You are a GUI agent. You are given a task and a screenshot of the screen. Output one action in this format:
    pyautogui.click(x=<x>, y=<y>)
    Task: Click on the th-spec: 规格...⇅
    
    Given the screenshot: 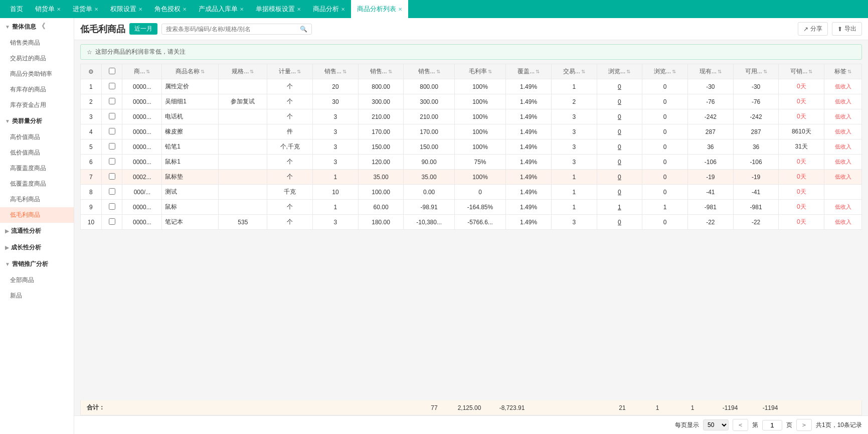 What is the action you would take?
    pyautogui.click(x=243, y=72)
    